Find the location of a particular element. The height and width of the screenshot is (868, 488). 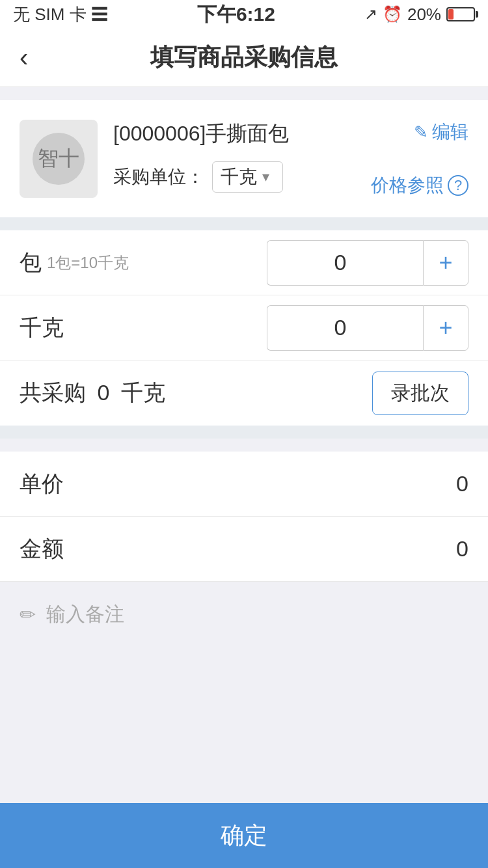

amount-label: 金额 is located at coordinates (42, 549).